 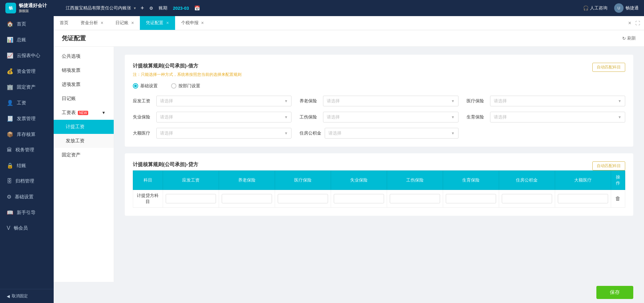 I want to click on label-housing-fund: 住房公积金, so click(x=311, y=133).